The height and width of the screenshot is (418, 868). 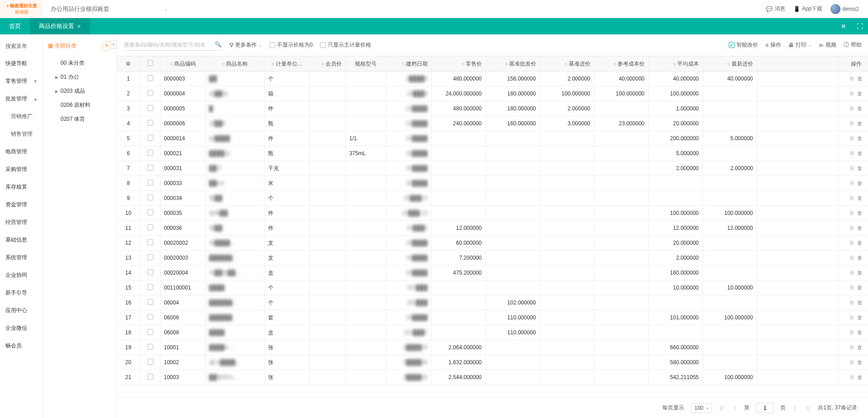 What do you see at coordinates (492, 154) in the screenshot?
I see `table-row: 6000021████品瓶375mL20████5.000000⎘🗑` at bounding box center [492, 154].